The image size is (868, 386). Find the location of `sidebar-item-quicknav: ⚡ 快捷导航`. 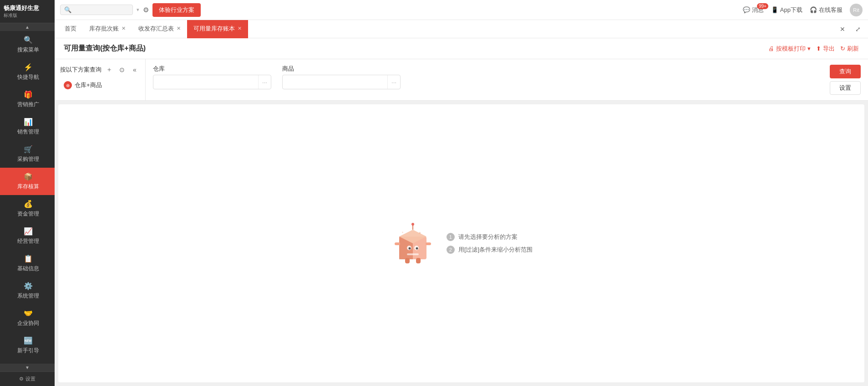

sidebar-item-quicknav: ⚡ 快捷导航 is located at coordinates (27, 72).